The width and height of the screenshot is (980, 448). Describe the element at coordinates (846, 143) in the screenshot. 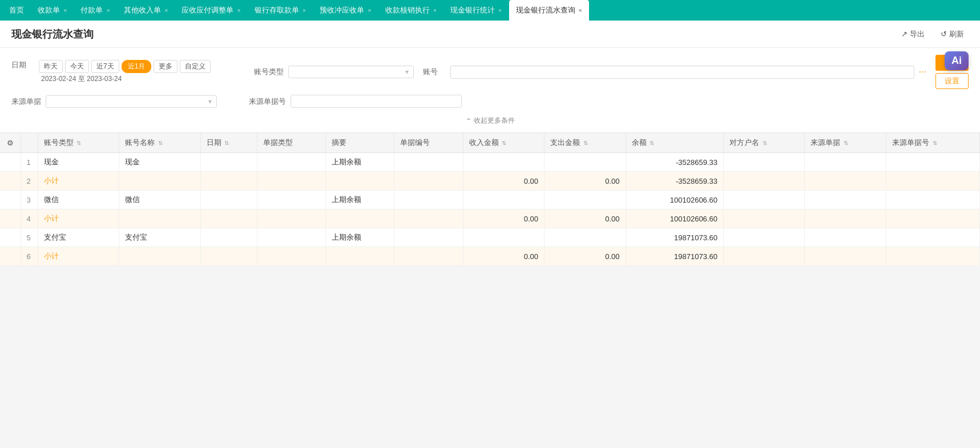

I see `col-source_doc: 来源单据 ⇅` at that location.